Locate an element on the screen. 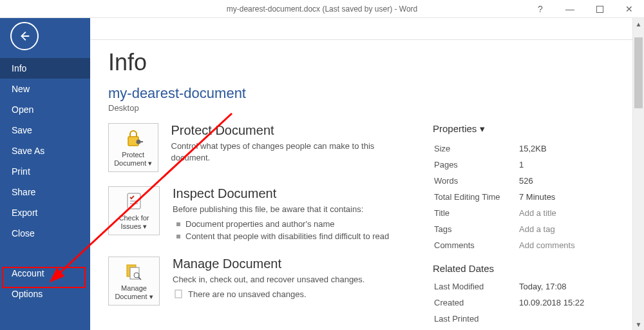  date-row: Last Printed is located at coordinates (526, 318).